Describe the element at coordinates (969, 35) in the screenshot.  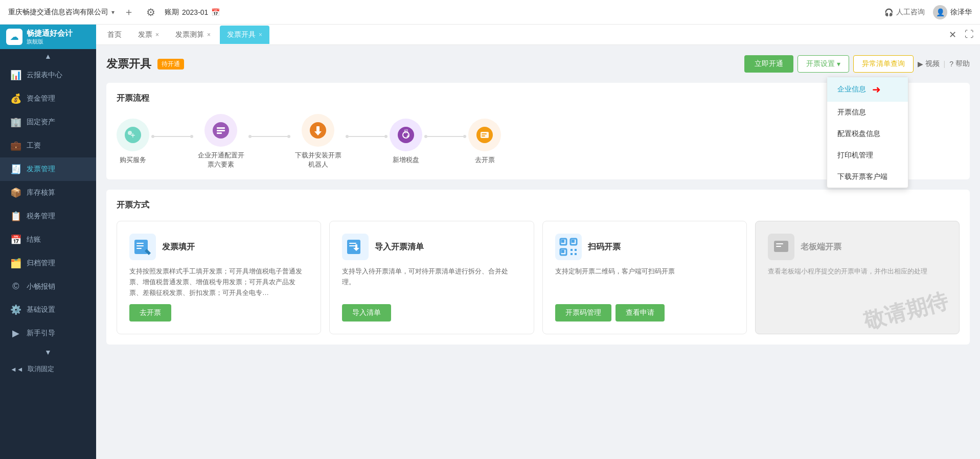
I see `maximize-button: ⛶` at that location.